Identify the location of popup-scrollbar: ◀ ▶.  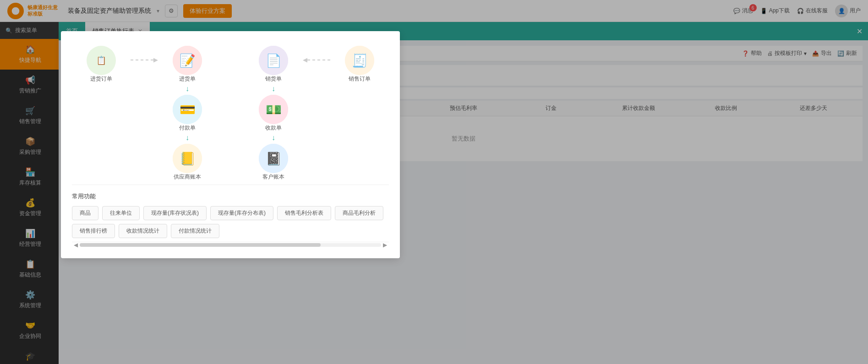
(230, 244).